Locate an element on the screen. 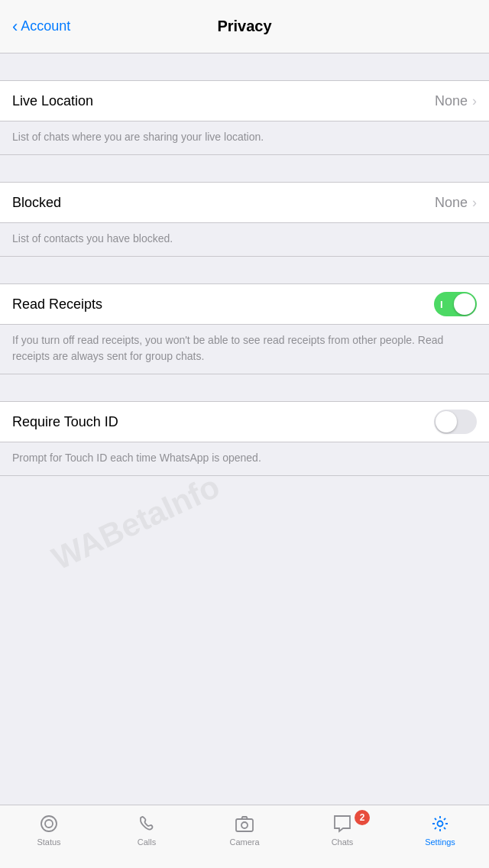 The width and height of the screenshot is (489, 868). calls-icon is located at coordinates (147, 824).